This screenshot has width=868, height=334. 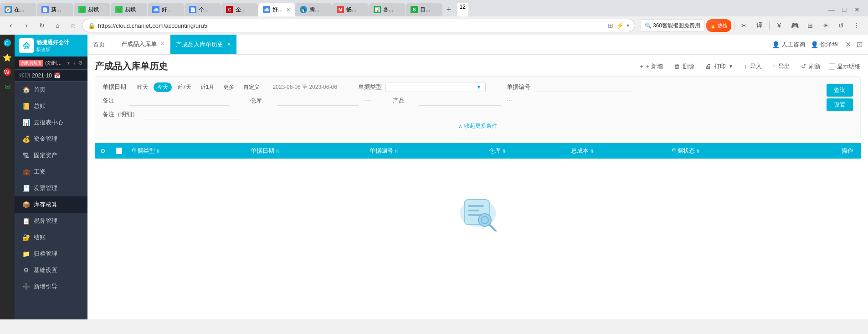 What do you see at coordinates (26, 26) in the screenshot?
I see `forward-button: ›` at bounding box center [26, 26].